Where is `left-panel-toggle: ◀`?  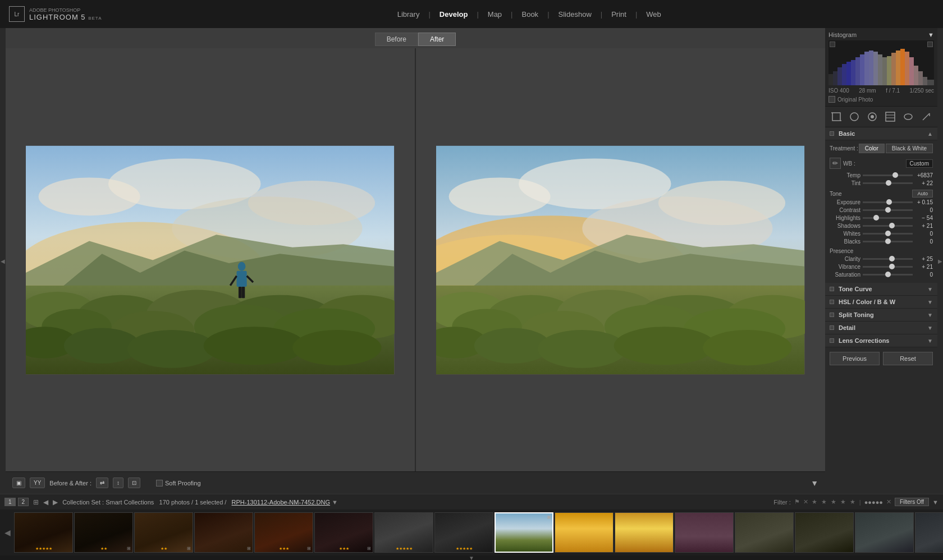
left-panel-toggle: ◀ is located at coordinates (3, 261).